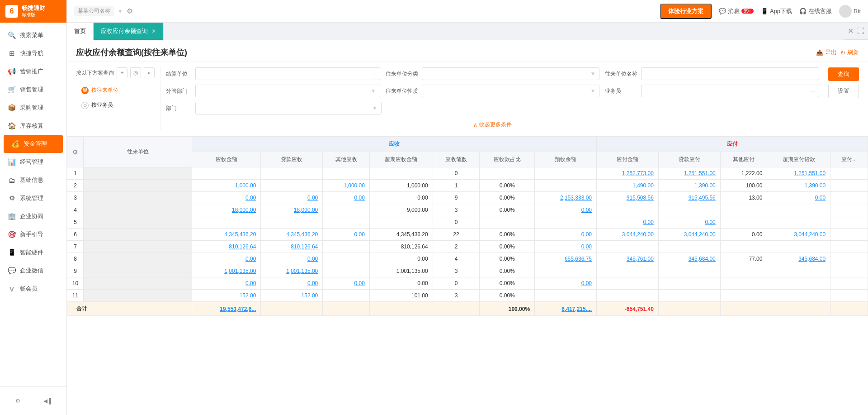  I want to click on tab-ar-ap: 应收应付余额查询 ✕, so click(128, 31).